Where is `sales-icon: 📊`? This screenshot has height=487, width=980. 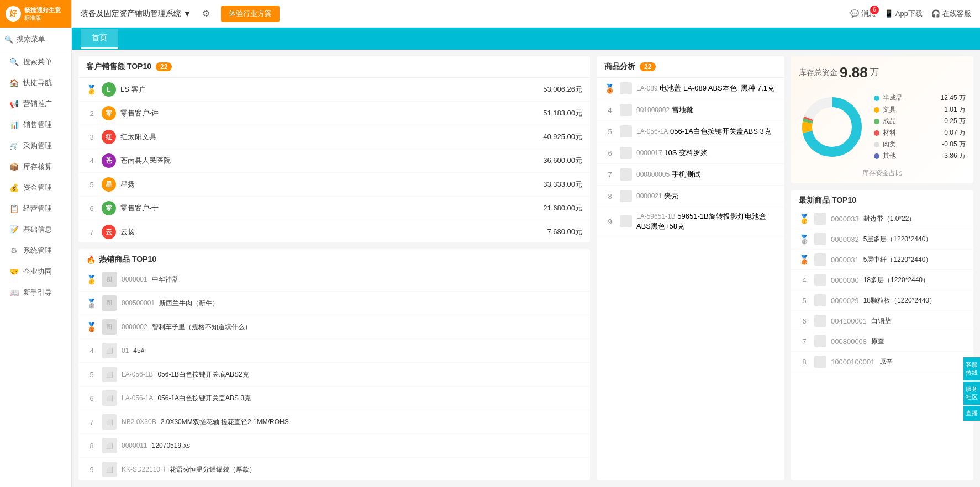 sales-icon: 📊 is located at coordinates (14, 125).